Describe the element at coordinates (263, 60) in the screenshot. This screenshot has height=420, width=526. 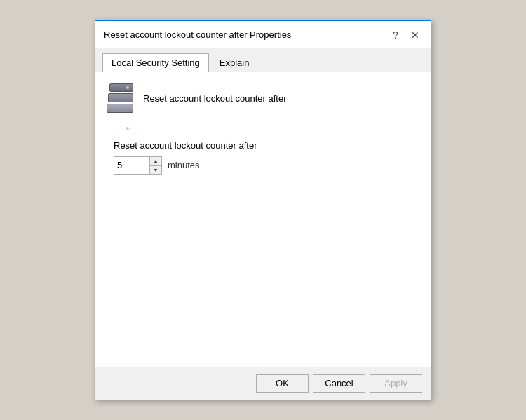
I see `tab-bar: Local Security Setting Explain` at that location.